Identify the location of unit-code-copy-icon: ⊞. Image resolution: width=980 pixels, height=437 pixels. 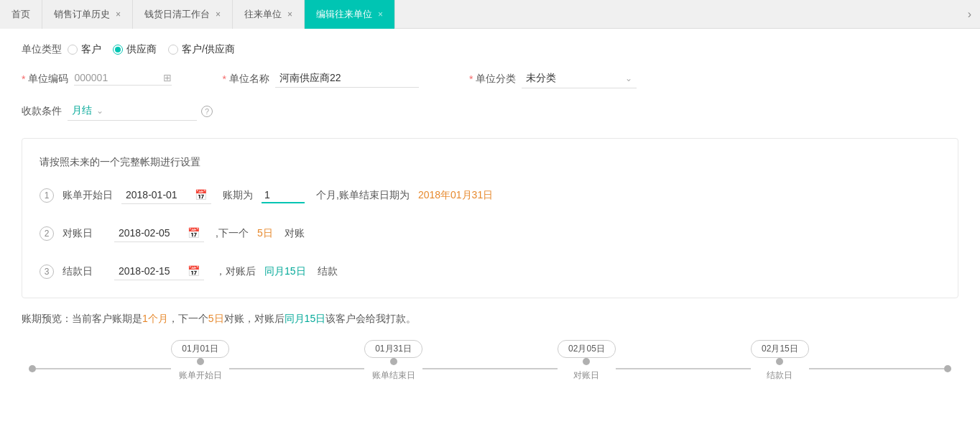
(167, 78).